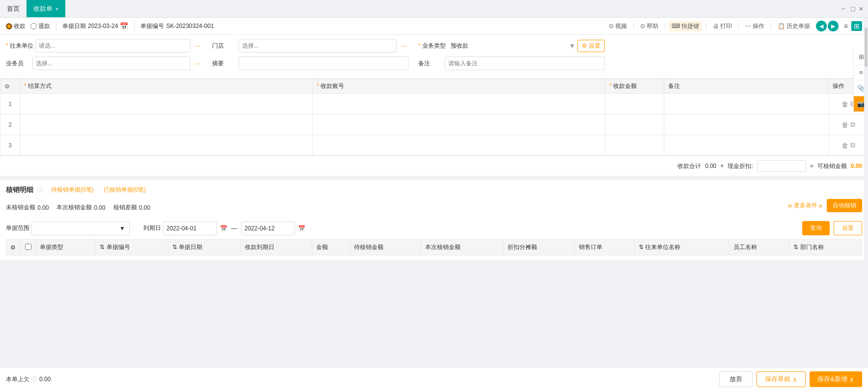  Describe the element at coordinates (197, 46) in the screenshot. I see `partner-more-btn: ···` at that location.